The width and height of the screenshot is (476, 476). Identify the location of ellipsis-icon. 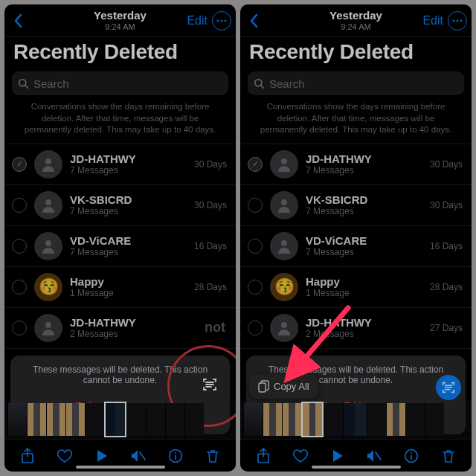
(457, 21).